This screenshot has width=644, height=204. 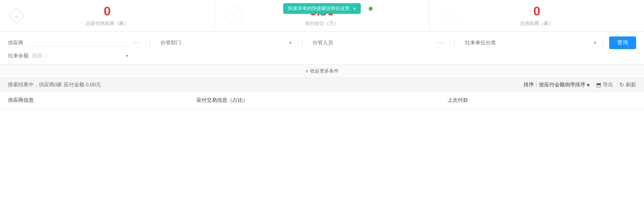 What do you see at coordinates (322, 101) in the screenshot?
I see `table-header: 供应商信息 应付交易信息（占比） 上次付款` at bounding box center [322, 101].